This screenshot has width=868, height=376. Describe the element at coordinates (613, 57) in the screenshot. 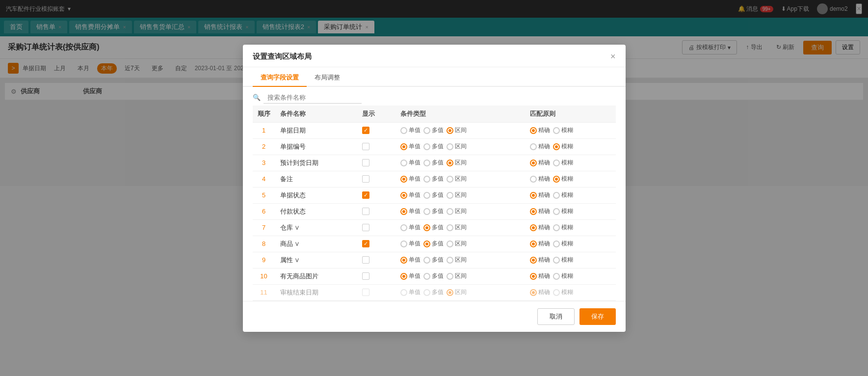

I see `dialog-close-button: ×` at that location.